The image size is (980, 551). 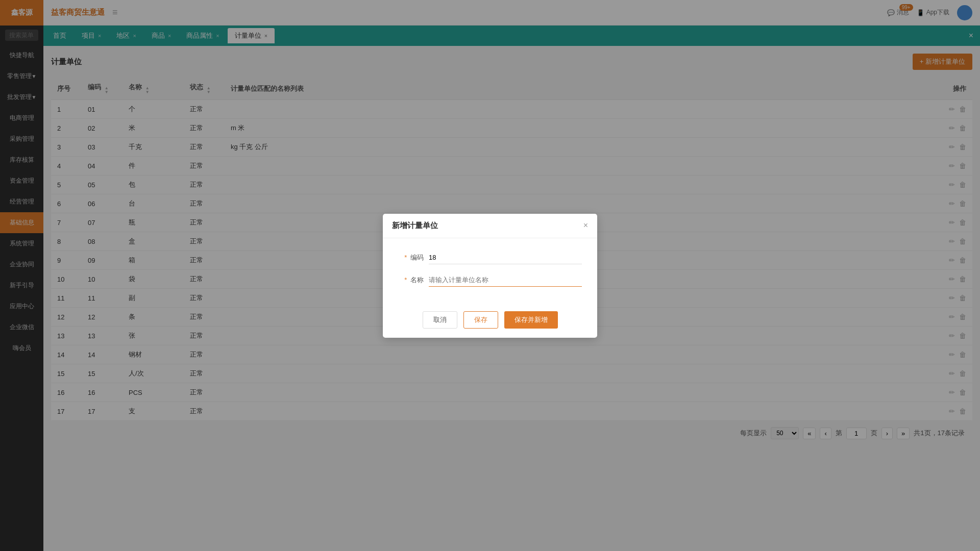 I want to click on save-and-new-button: 保存并新增, so click(x=531, y=320).